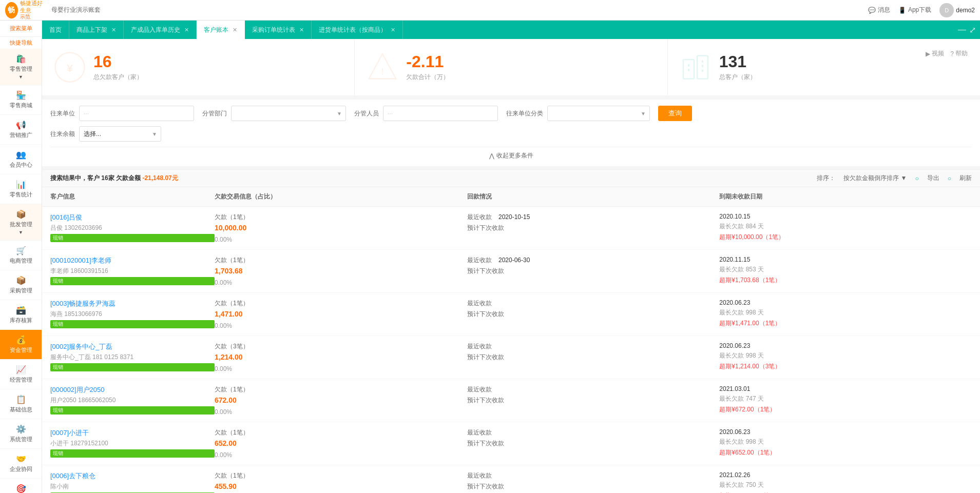  Describe the element at coordinates (221, 30) in the screenshot. I see `tab-customer-account: 客户账本 ✕` at that location.